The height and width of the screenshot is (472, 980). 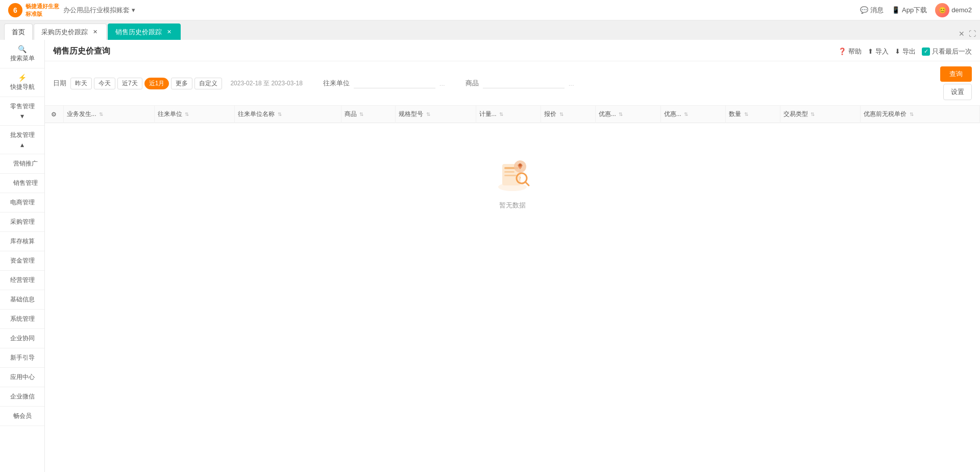 I want to click on th-discount1: 优惠... ⇅, so click(x=628, y=114).